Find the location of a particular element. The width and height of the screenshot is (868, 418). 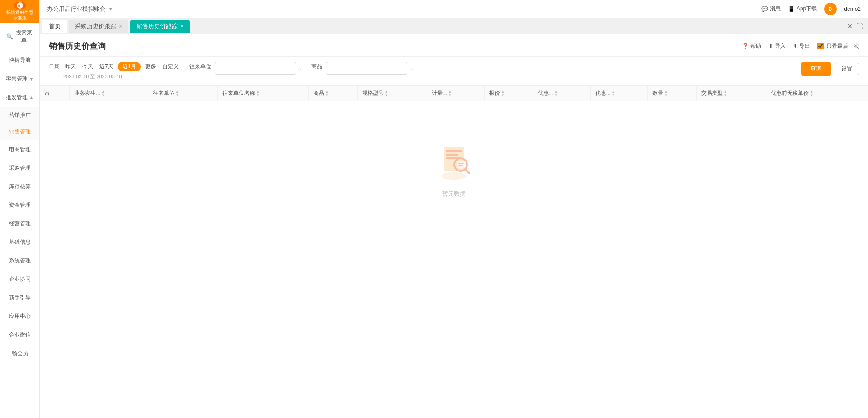

sidebar-item-sales: 销售管理 is located at coordinates (20, 132).